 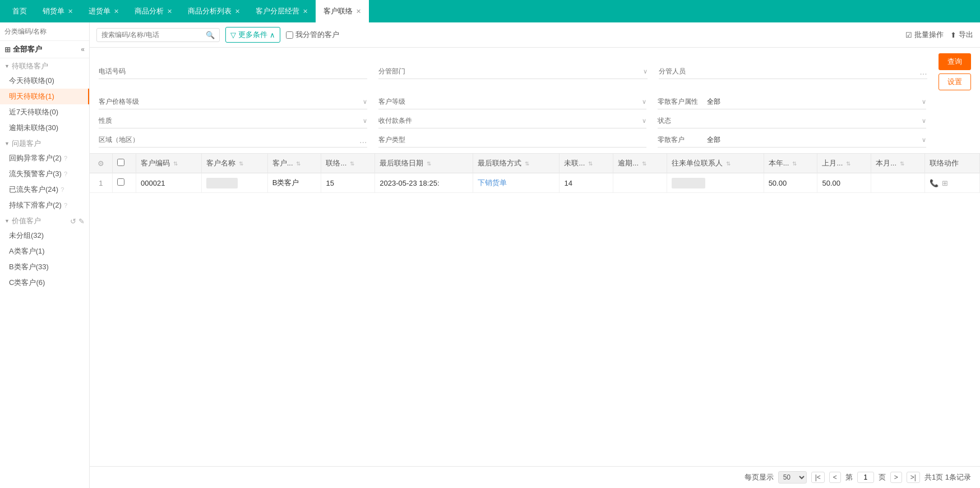 What do you see at coordinates (45, 158) in the screenshot?
I see `sidebar-item-repurchase-anomaly: 回购异常客户(2) ?` at bounding box center [45, 158].